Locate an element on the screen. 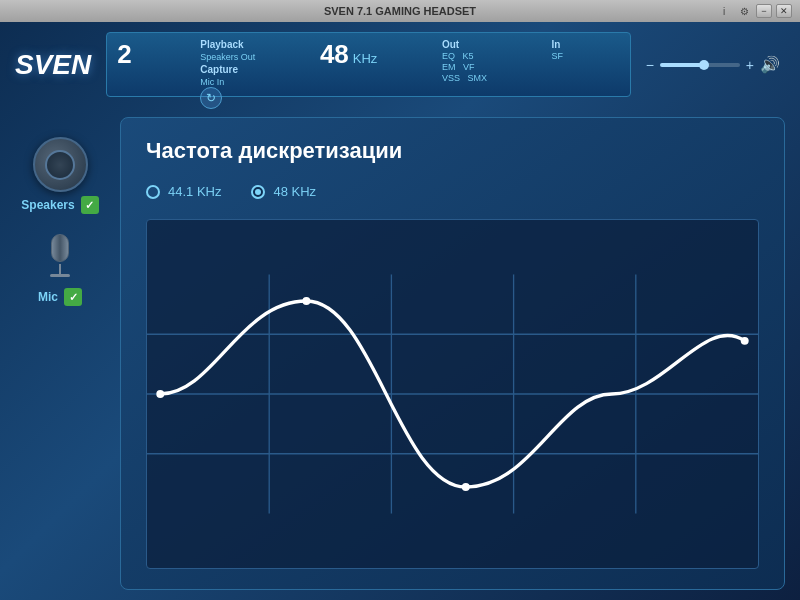  frequency-value: 48 is located at coordinates (334, 54).